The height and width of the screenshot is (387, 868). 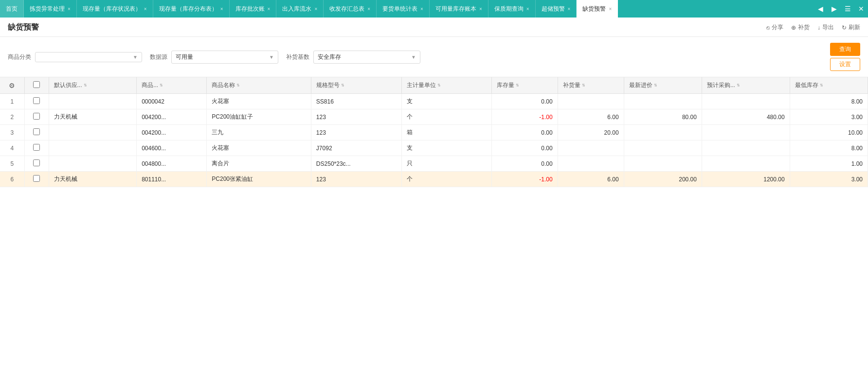 What do you see at coordinates (135, 57) in the screenshot?
I see `category-dropdown-icon: ▼` at bounding box center [135, 57].